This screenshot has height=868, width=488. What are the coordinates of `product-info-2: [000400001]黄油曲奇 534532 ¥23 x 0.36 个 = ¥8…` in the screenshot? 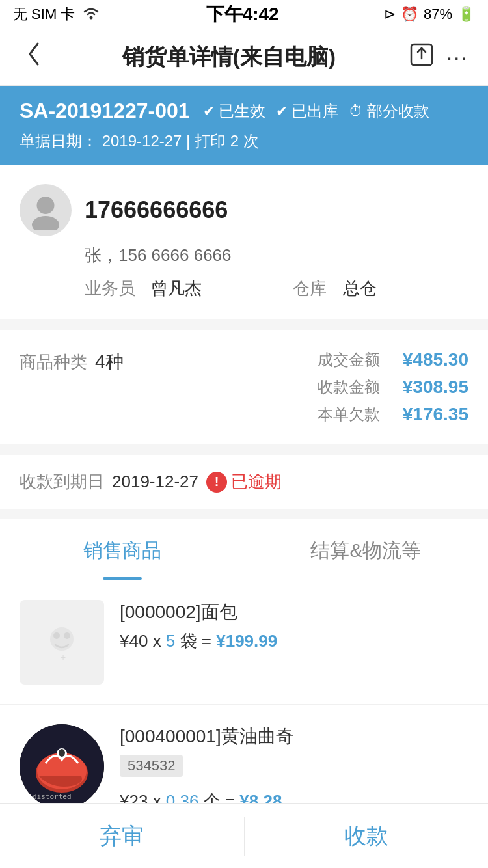 It's located at (294, 768).